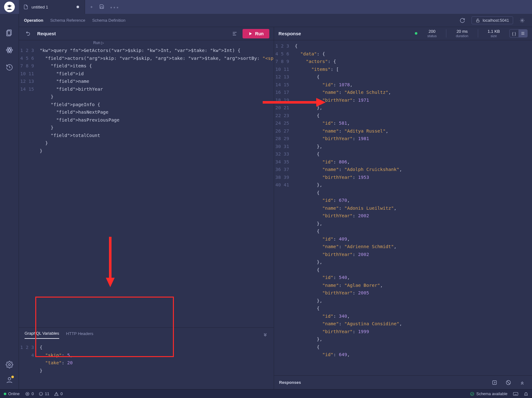 The image size is (532, 398). Describe the element at coordinates (146, 358) in the screenshot. I see `variables-panel: GraphQL Variables HTTP Headers 1 2 3 4 {…` at that location.